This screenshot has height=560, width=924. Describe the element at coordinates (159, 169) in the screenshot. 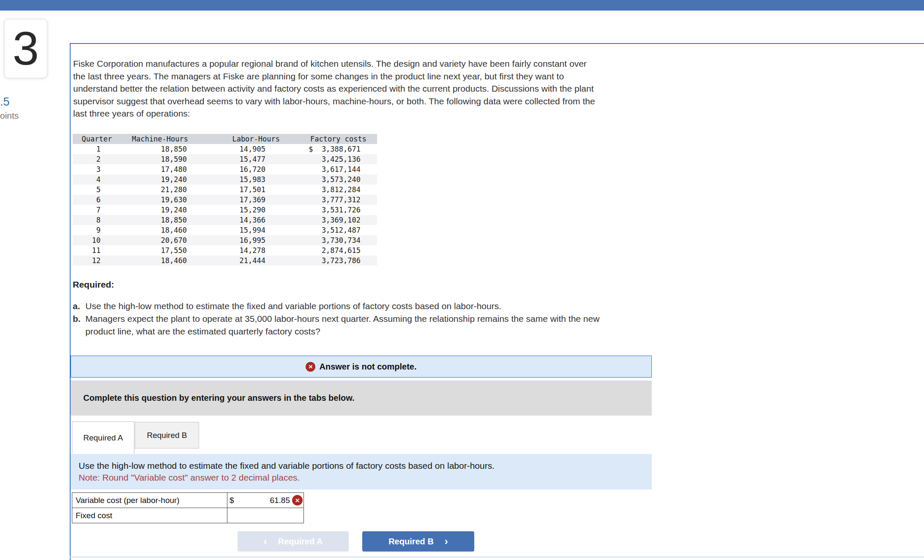

I see `table-cell: 17,480` at that location.